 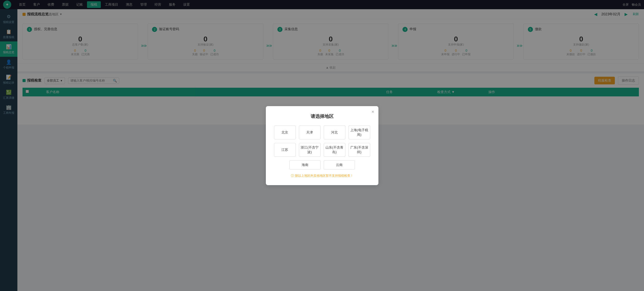 I want to click on region-grid-row2: 江苏 浙江(不含宁波) 山东(不含青岛) 广东(不含深圳), so click(x=322, y=150).